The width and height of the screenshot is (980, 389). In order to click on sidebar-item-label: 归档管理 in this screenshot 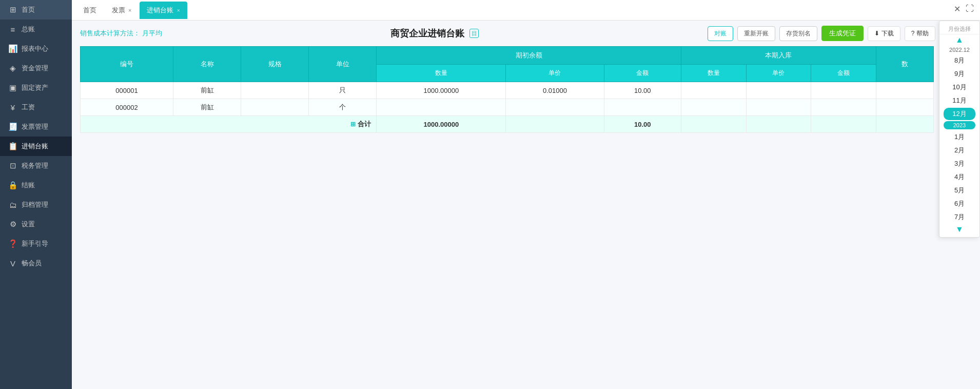, I will do `click(35, 205)`.